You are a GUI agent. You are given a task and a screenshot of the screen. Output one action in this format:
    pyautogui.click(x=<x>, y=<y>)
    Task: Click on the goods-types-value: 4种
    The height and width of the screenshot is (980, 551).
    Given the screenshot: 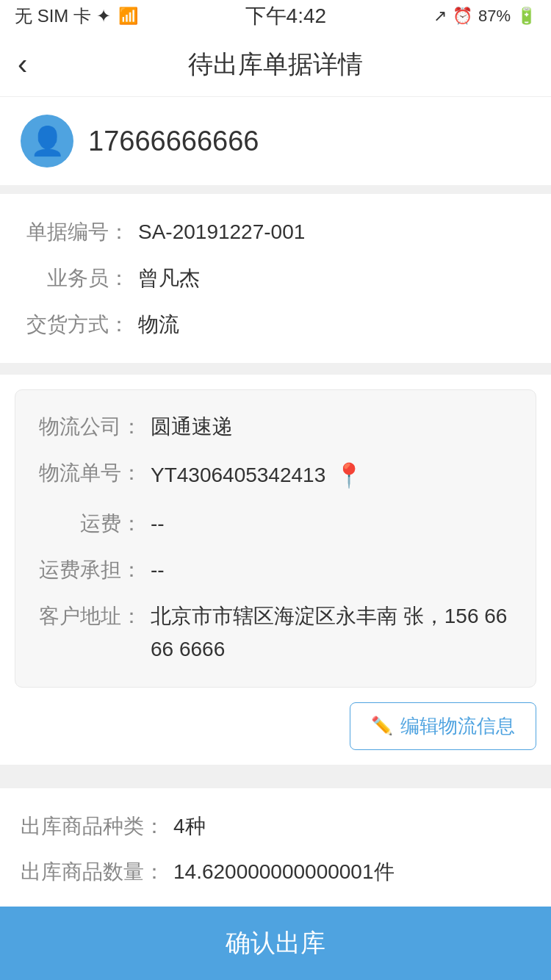 What is the action you would take?
    pyautogui.click(x=352, y=827)
    